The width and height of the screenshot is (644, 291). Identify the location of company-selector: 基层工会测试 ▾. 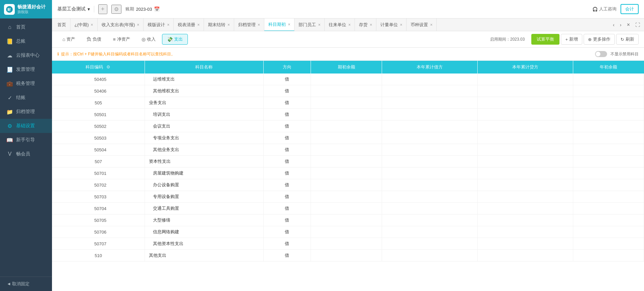
(74, 9).